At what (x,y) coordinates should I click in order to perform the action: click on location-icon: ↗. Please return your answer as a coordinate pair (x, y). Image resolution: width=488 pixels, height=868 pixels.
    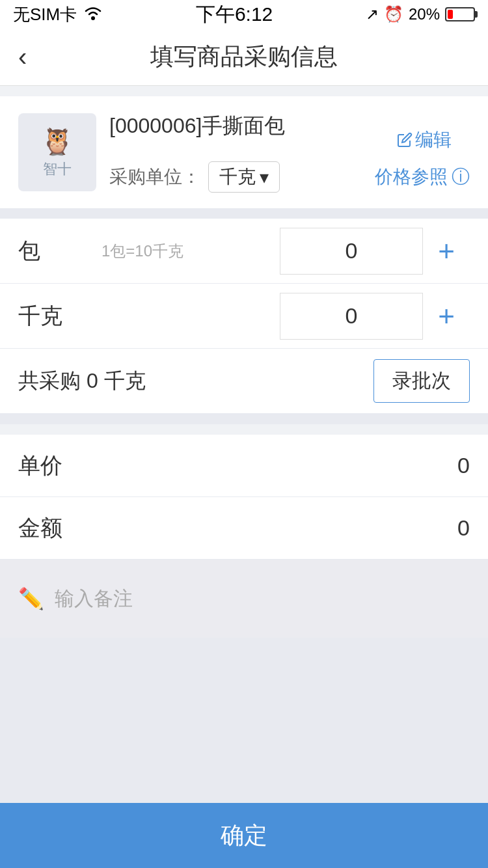
    Looking at the image, I should click on (372, 14).